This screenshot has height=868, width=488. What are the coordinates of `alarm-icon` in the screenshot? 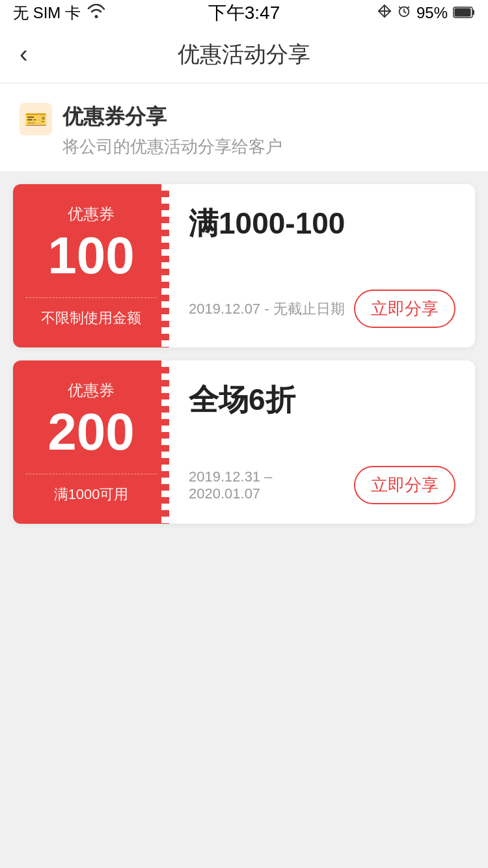 It's located at (404, 13).